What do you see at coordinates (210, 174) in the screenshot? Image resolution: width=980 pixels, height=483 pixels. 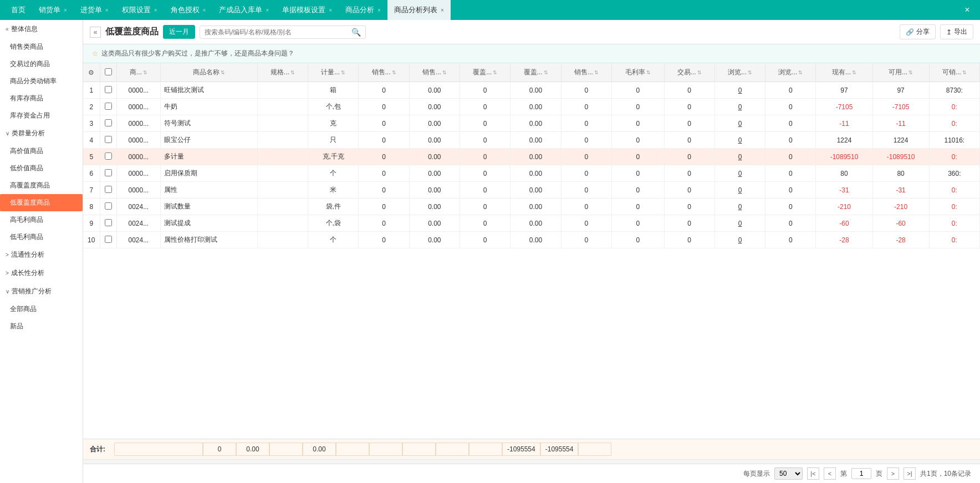 I see `cell-name: 启用保质期` at bounding box center [210, 174].